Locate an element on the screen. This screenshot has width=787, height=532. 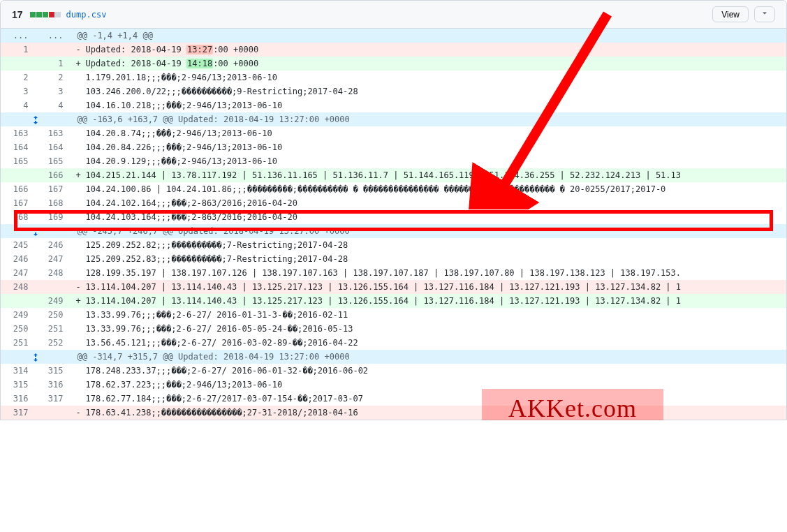
line-num-old: 248 is located at coordinates (18, 287).